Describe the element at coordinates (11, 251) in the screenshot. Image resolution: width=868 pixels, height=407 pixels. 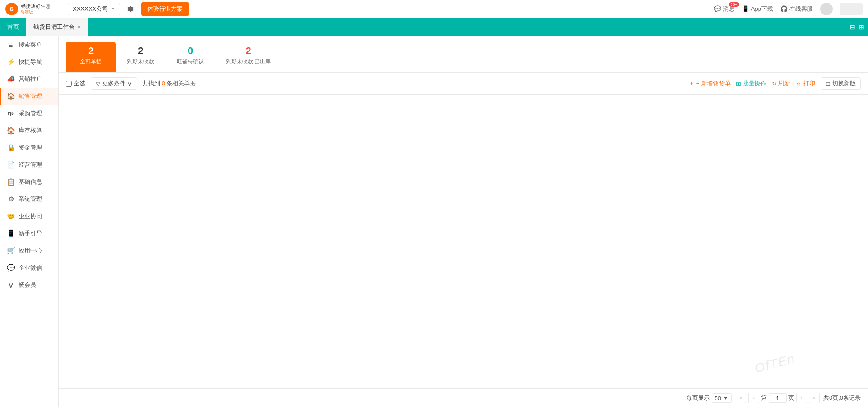
I see `app-center-icon: 🛒` at that location.